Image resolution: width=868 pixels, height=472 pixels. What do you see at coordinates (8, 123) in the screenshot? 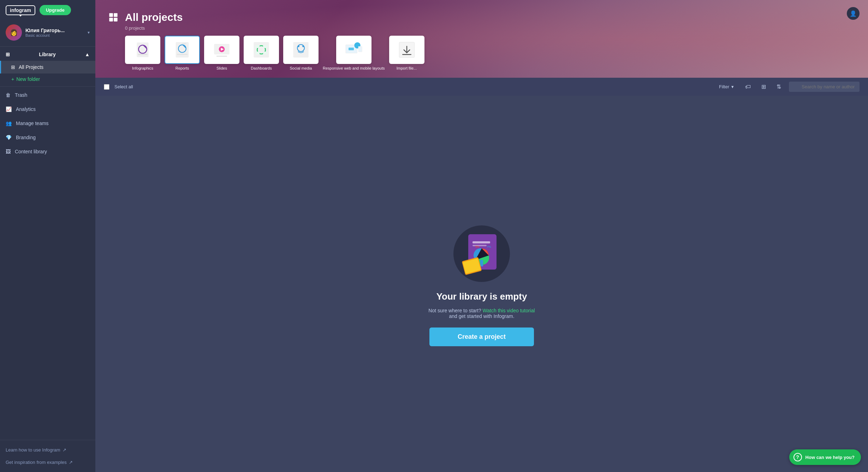
I see `teams-icon: 👥` at bounding box center [8, 123].